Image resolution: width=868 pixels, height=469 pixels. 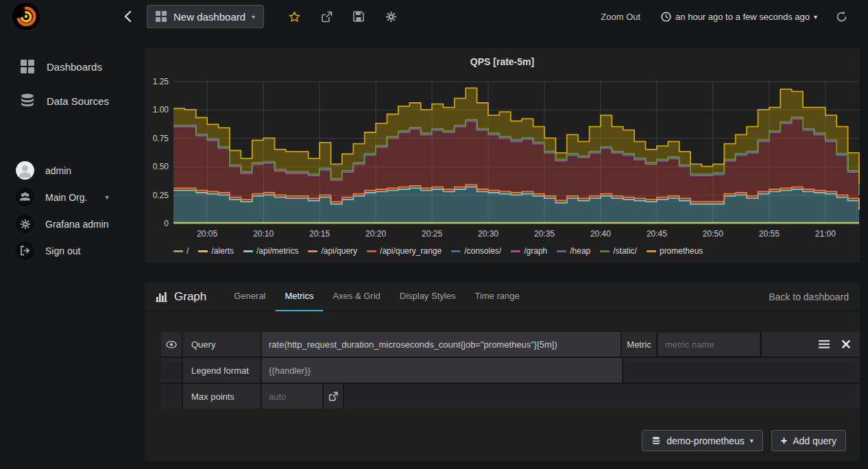 What do you see at coordinates (271, 251) in the screenshot?
I see `legend-item: /api/metrics` at bounding box center [271, 251].